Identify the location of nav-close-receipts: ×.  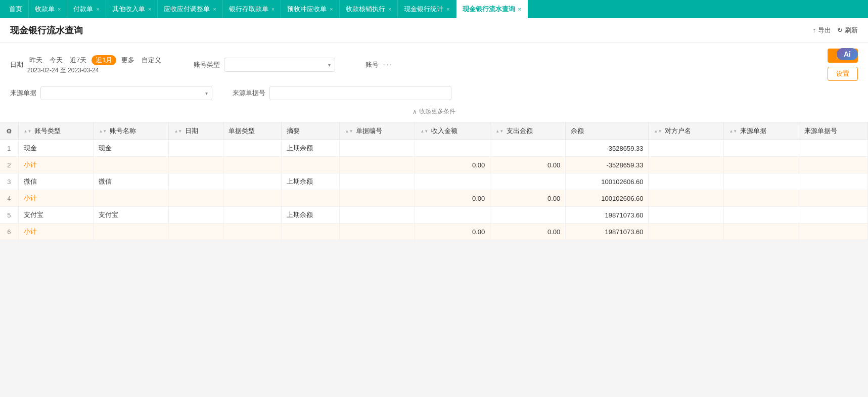
(59, 9).